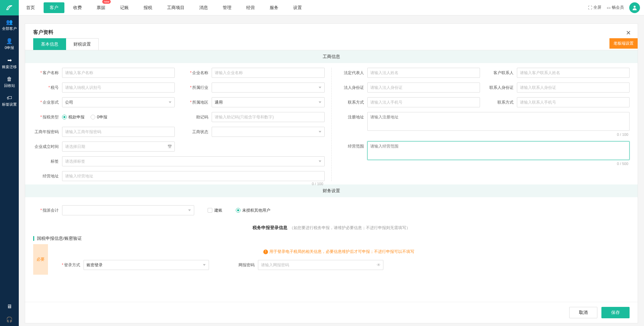 This screenshot has width=644, height=326. Describe the element at coordinates (608, 8) in the screenshot. I see `member-icon: ▭` at that location.